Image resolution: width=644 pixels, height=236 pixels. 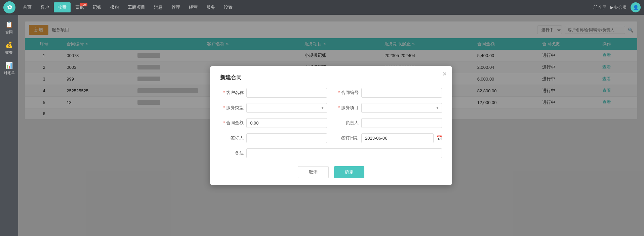 I want to click on nav-tax: 报税, so click(x=115, y=7).